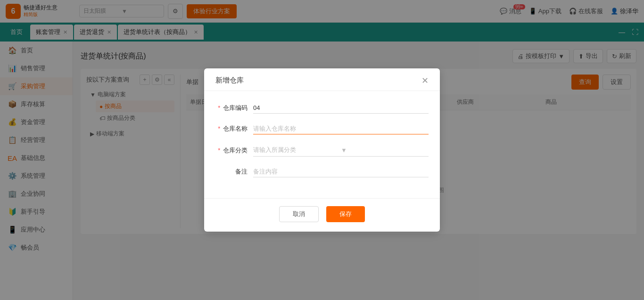  What do you see at coordinates (219, 150) in the screenshot?
I see `required-star-category: *` at bounding box center [219, 150].